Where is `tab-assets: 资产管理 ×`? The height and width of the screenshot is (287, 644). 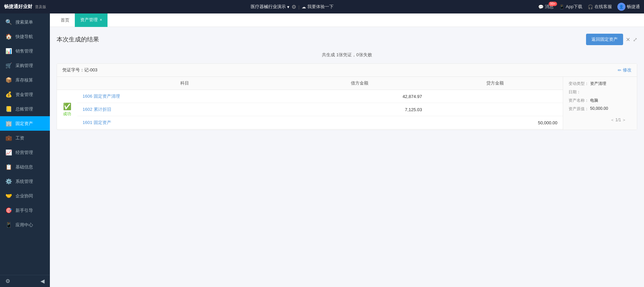
tab-assets: 资产管理 × is located at coordinates (91, 20).